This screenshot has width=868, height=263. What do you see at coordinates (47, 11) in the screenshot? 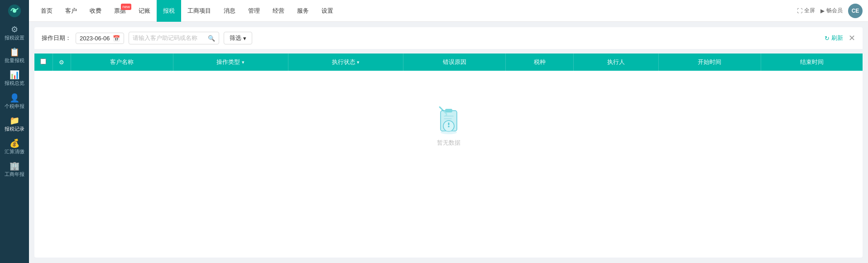
I see `nav-item-shouye: 首页` at bounding box center [47, 11].